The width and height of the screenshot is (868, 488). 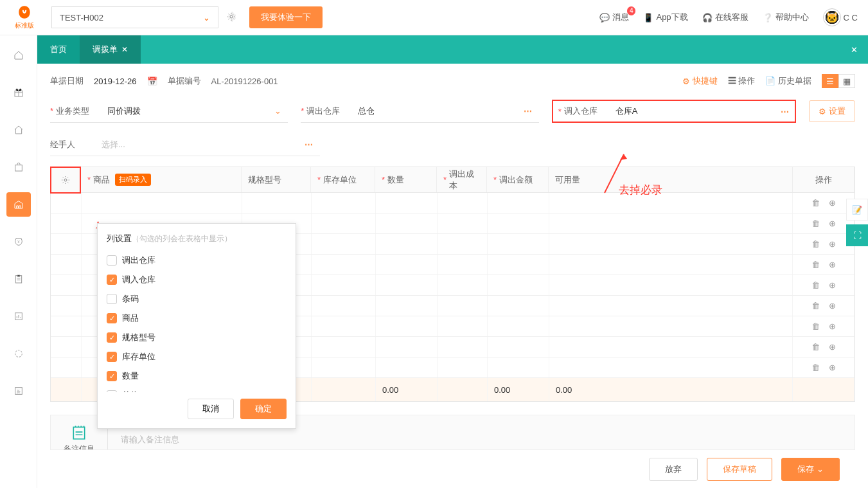 What do you see at coordinates (111, 50) in the screenshot?
I see `tab-current: 调拨单 ✕` at bounding box center [111, 50].